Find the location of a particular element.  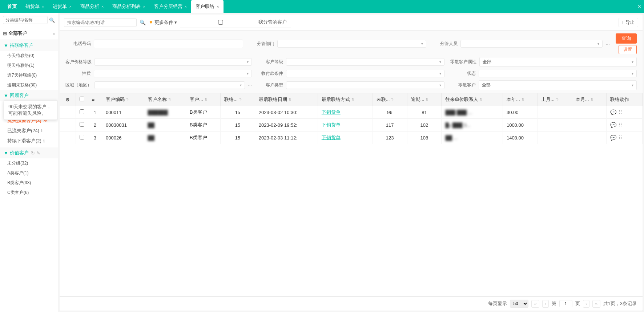

sidebar-item-overdue: 逾期未联络(30) is located at coordinates (29, 85).